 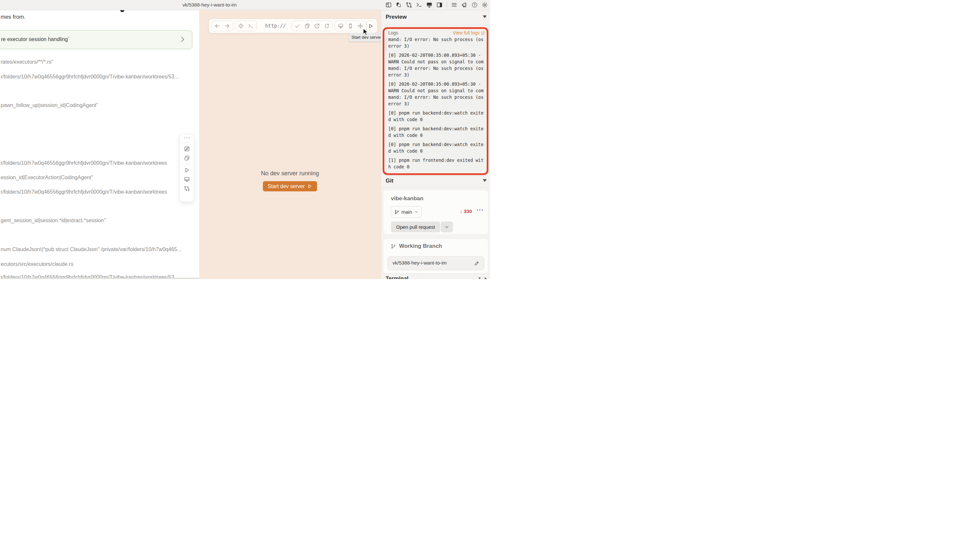 What do you see at coordinates (437, 105) in the screenshot?
I see `logs-scroll-area: mand: I/O error: No such process (os err…` at bounding box center [437, 105].